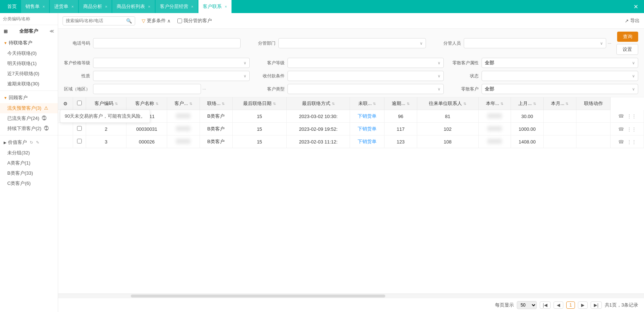 The width and height of the screenshot is (644, 312). What do you see at coordinates (167, 43) in the screenshot?
I see `phone-input` at bounding box center [167, 43].